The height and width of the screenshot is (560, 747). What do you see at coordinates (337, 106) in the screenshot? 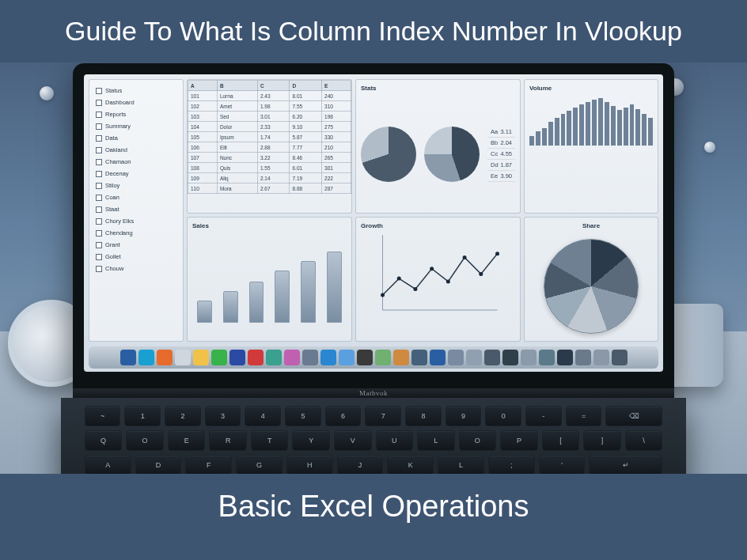
I see `cell: 310` at bounding box center [337, 106].